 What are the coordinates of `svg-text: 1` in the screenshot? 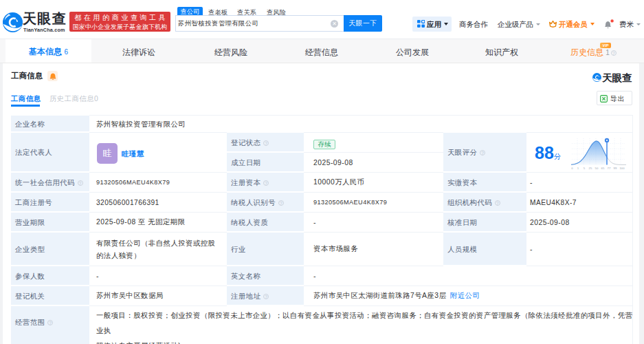 It's located at (579, 168).